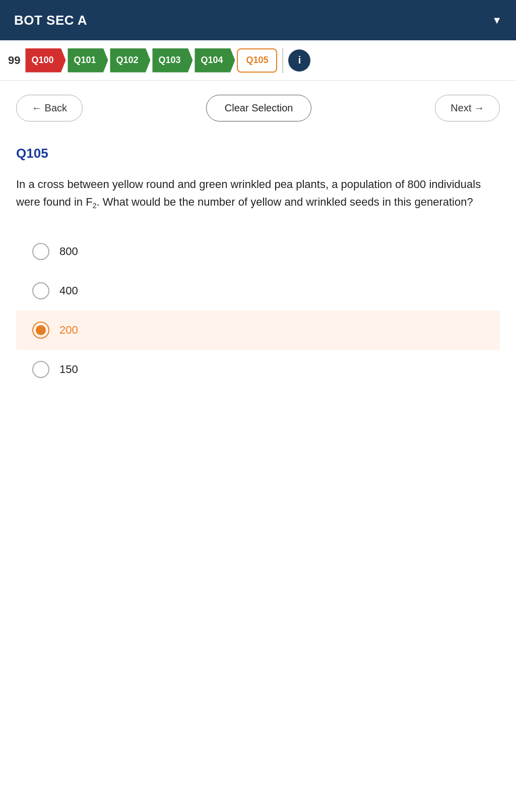  I want to click on question-nav-strip: 99 Q100 Q101 Q102 Q103 Q104 Q105 i, so click(258, 60).